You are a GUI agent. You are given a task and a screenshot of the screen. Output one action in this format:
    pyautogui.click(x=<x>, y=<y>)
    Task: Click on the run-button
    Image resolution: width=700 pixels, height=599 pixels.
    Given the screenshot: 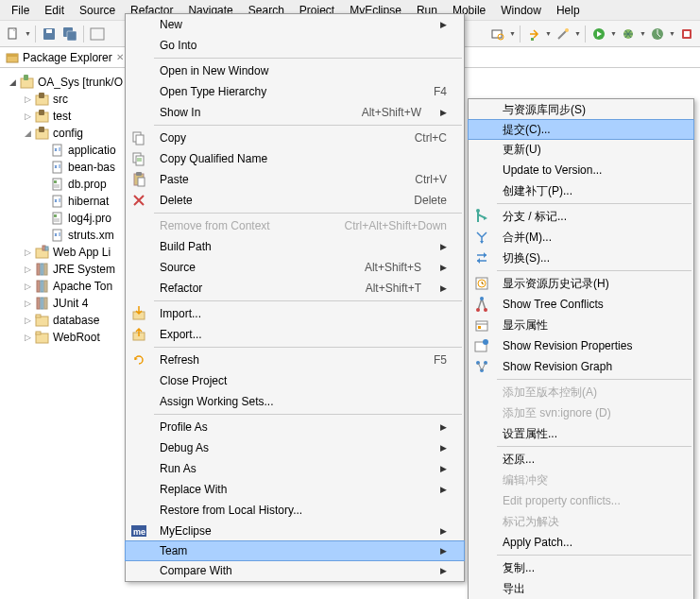 What is the action you would take?
    pyautogui.click(x=599, y=34)
    